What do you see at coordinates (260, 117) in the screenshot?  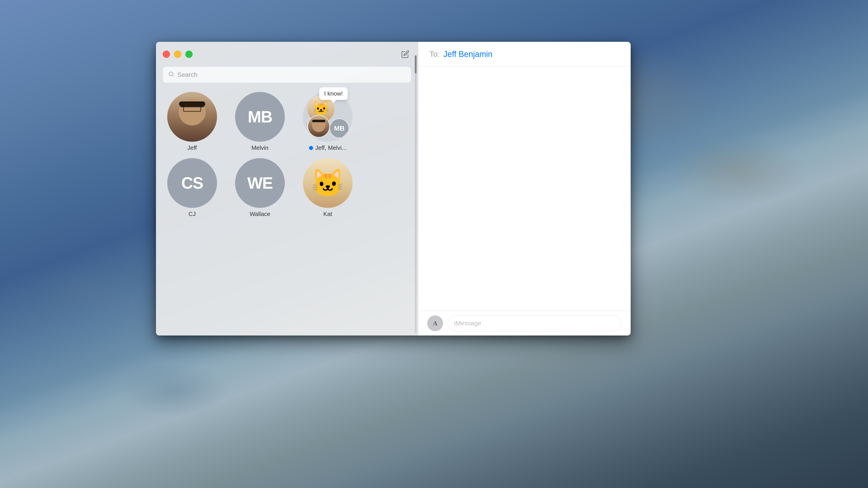 I see `avatar-melvin-initials: MB` at bounding box center [260, 117].